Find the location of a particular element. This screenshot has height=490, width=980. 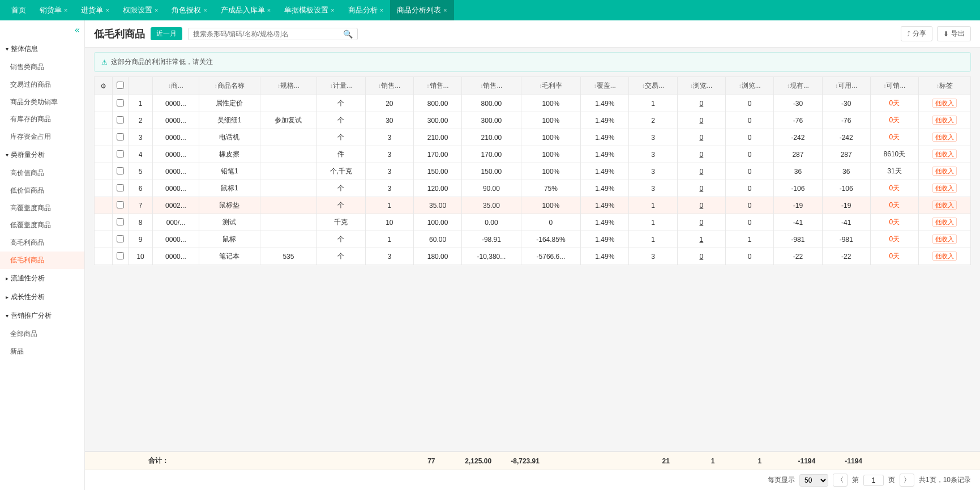

sidebar-item-new-products: 新品 is located at coordinates (42, 351).